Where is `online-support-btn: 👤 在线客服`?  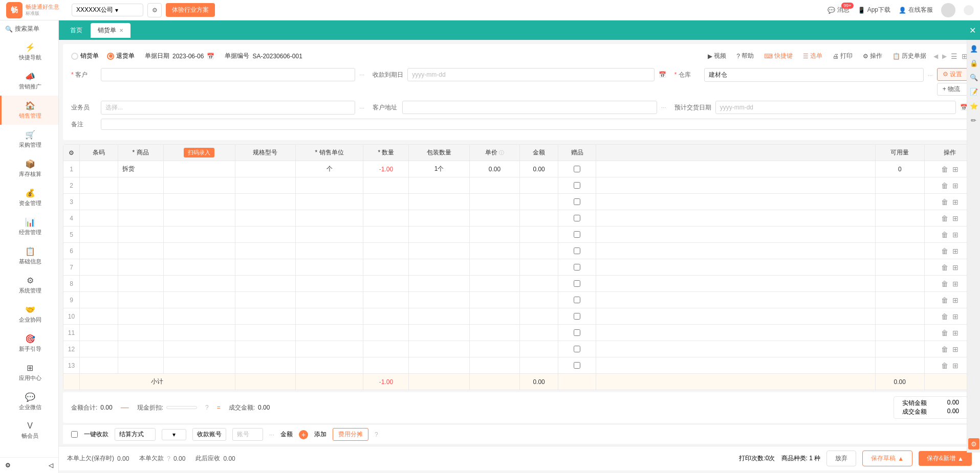
online-support-btn: 👤 在线客服 is located at coordinates (916, 10).